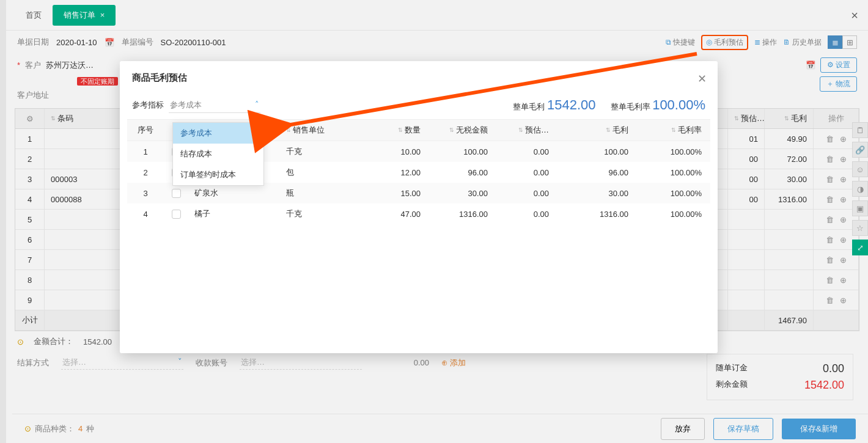  I want to click on ref-label: 参考指标, so click(148, 105).